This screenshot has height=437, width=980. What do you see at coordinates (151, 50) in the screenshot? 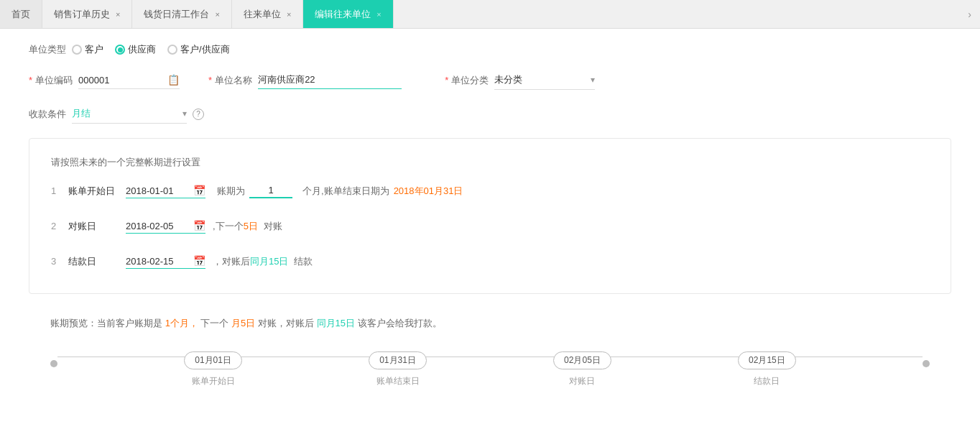
I see `radio-group: 客户 供应商 客户/供应商` at bounding box center [151, 50].